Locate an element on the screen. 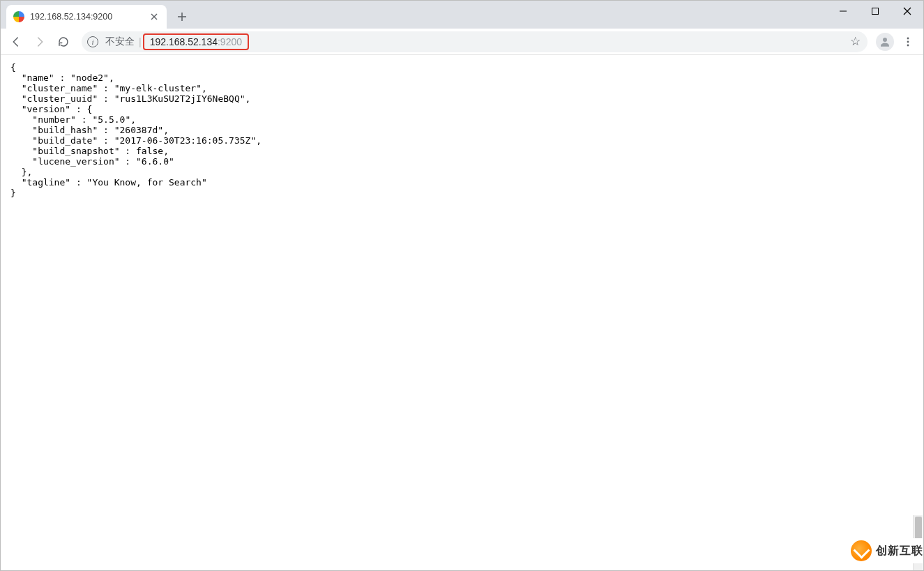 The image size is (924, 571). json-cluster-name: my-elk-cluster is located at coordinates (158, 88).